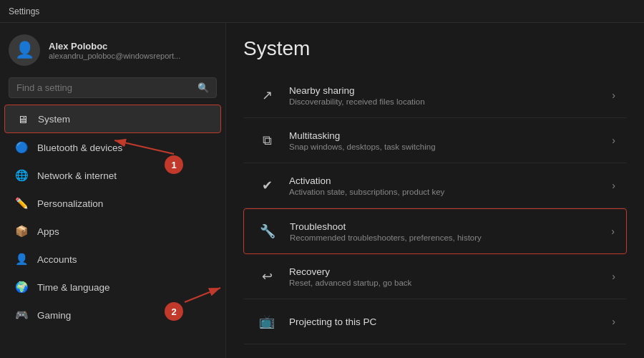 The height and width of the screenshot is (358, 644). I want to click on user-name: Alex Poloboc, so click(114, 46).